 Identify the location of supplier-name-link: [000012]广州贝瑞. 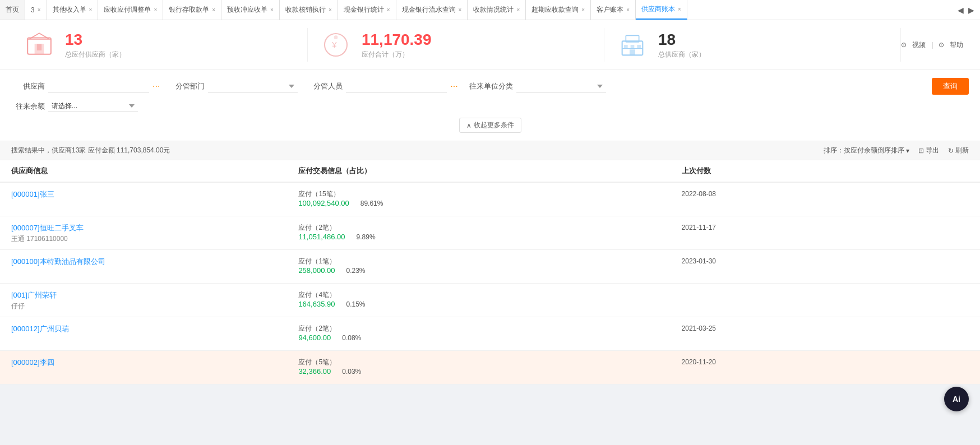
(155, 329).